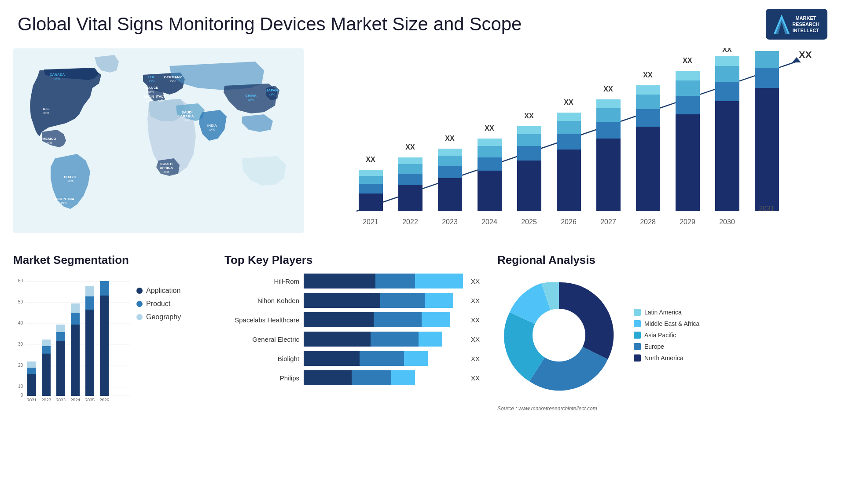 This screenshot has height=504, width=845. What do you see at coordinates (64, 199) in the screenshot?
I see `svg-text: ARGENTINA` at bounding box center [64, 199].